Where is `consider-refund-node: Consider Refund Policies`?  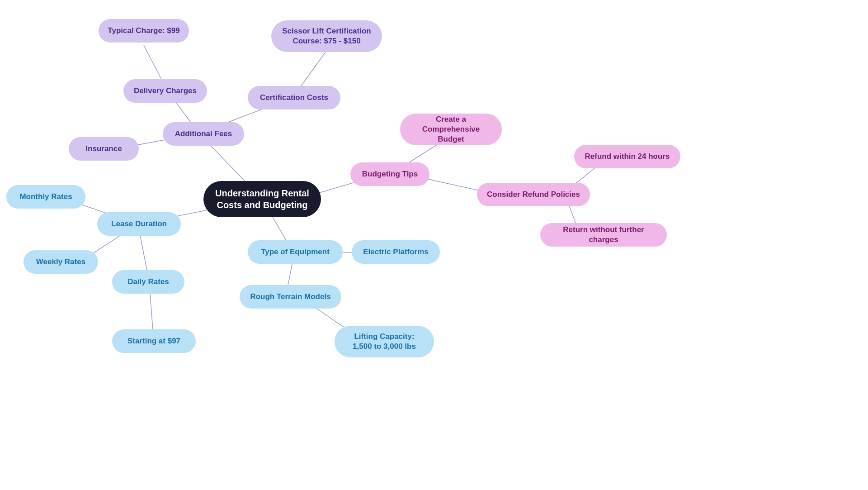
consider-refund-node: Consider Refund Policies is located at coordinates (533, 195).